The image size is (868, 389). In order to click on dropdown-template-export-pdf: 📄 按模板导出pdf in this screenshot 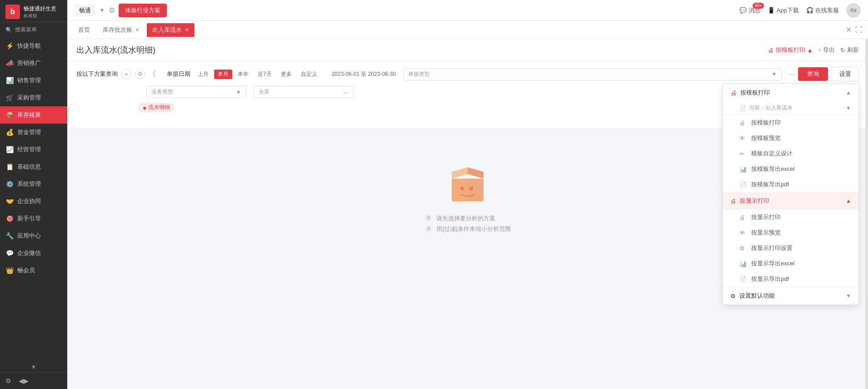, I will do `click(791, 185)`.